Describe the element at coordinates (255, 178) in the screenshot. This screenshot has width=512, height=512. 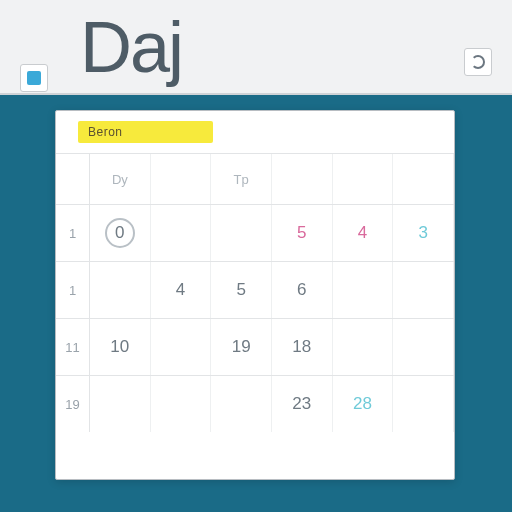
I see `weekday-header-row: Dy Tp` at that location.